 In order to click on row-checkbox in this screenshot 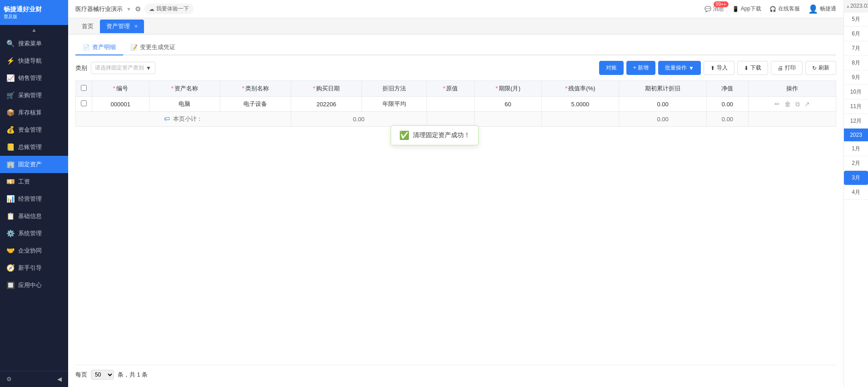, I will do `click(84, 104)`.